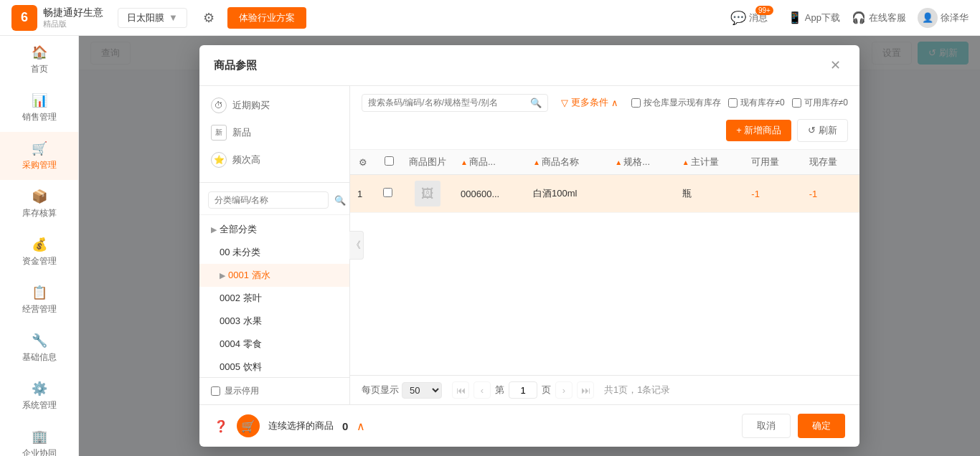 The width and height of the screenshot is (980, 456). What do you see at coordinates (363, 162) in the screenshot?
I see `settings-icon: ⚙` at bounding box center [363, 162].